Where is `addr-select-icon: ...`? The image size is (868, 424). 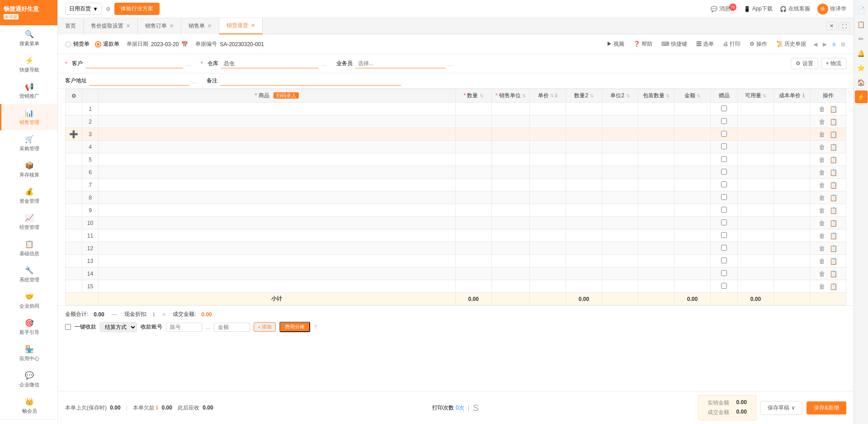
addr-select-icon: ... is located at coordinates (194, 81).